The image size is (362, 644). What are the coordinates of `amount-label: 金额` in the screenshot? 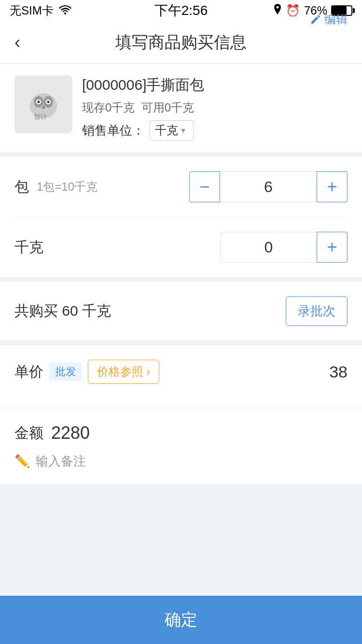 It's located at (29, 434).